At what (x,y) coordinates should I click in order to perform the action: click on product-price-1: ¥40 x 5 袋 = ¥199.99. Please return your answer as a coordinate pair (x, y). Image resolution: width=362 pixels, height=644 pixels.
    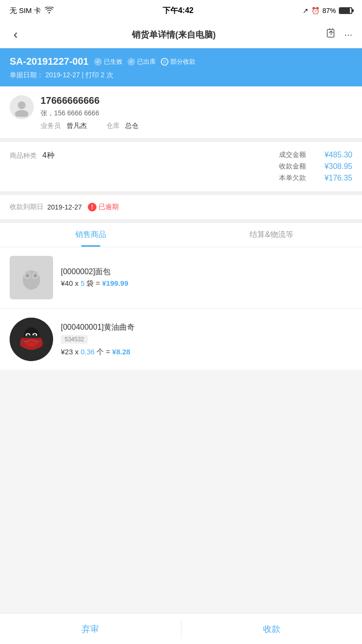
    Looking at the image, I should click on (207, 284).